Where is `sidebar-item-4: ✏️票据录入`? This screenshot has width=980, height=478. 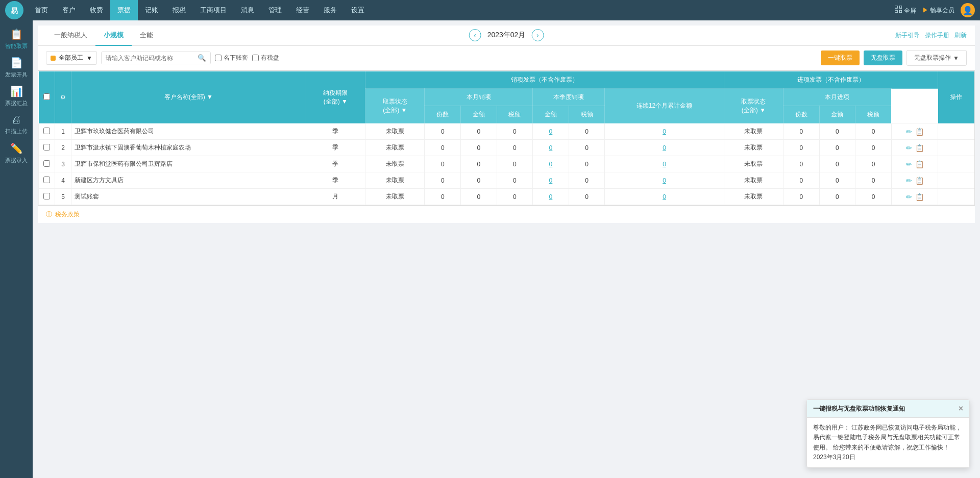 sidebar-item-4: ✏️票据录入 is located at coordinates (16, 153).